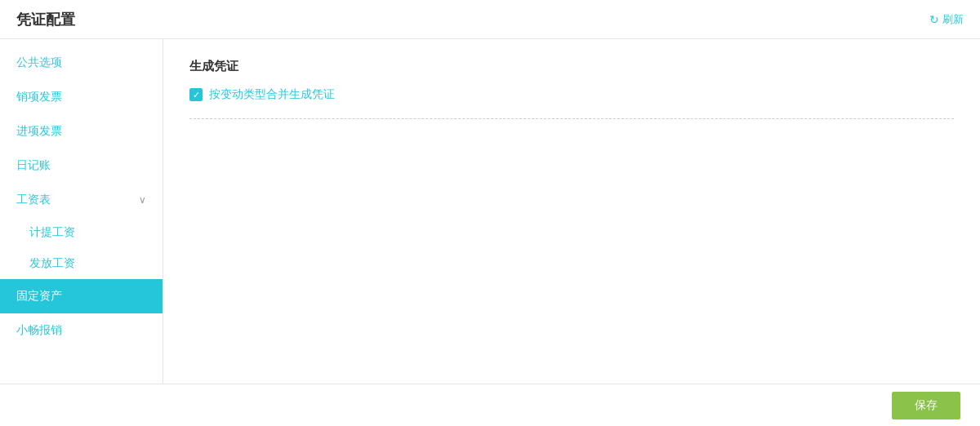 This screenshot has height=426, width=980. I want to click on sidebar-label-expense-claim: 小畅报销, so click(39, 331).